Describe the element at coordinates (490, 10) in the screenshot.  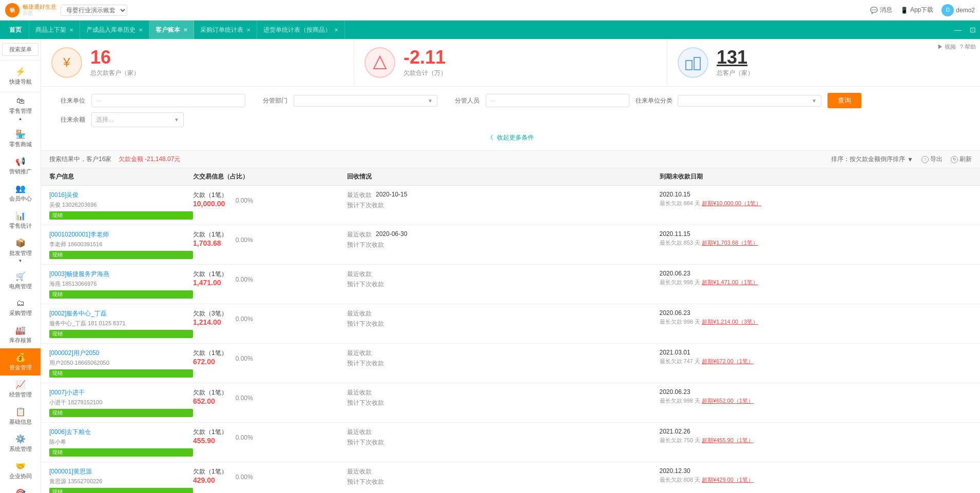
I see `top-bar: 畅 畅捷通好生意 示范 母婴行业演示账套 💬 消息 📱 App下载 D demo…` at that location.